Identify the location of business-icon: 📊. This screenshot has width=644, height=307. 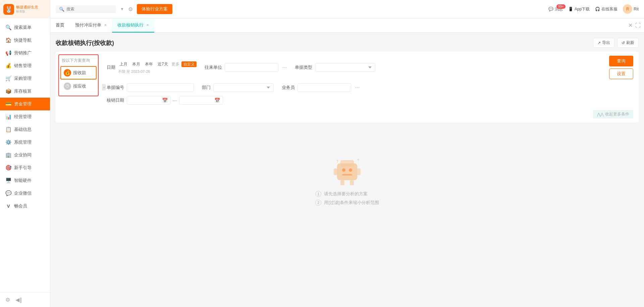
(8, 117).